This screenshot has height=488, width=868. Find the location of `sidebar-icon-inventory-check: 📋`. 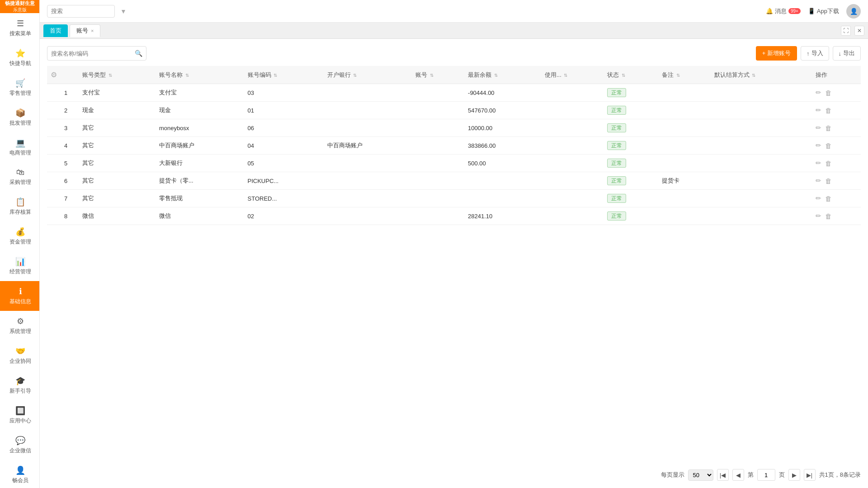

sidebar-icon-inventory-check: 📋 is located at coordinates (20, 202).